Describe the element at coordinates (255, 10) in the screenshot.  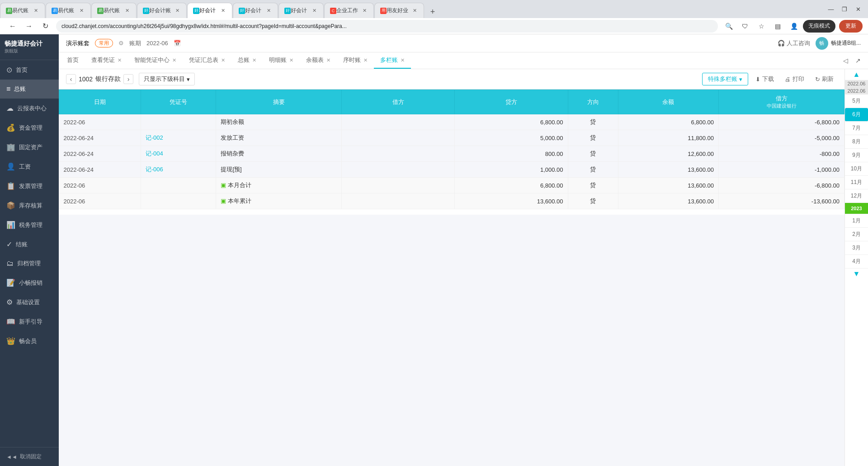
I see `browser-tab-6: 好 好会计 ✕` at that location.